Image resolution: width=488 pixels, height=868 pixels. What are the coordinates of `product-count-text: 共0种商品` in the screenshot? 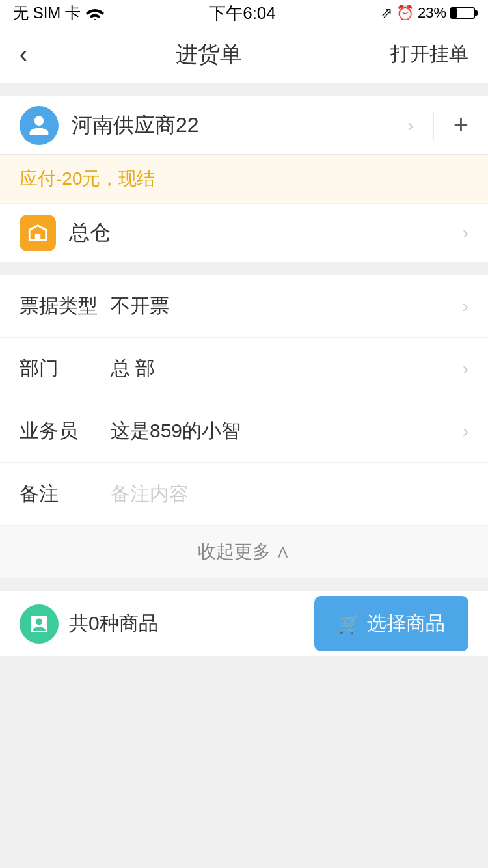 It's located at (191, 623).